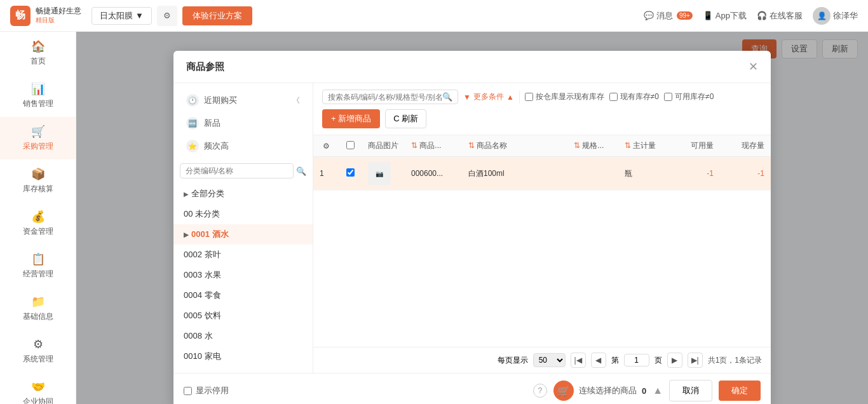 The height and width of the screenshot is (404, 868). I want to click on left-tab-new: 🆕 新品, so click(243, 123).